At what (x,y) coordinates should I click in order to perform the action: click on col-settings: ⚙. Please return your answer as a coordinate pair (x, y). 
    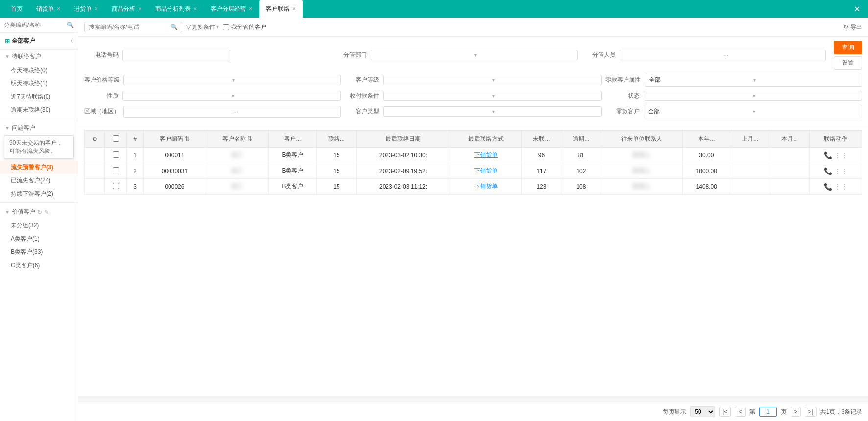
    Looking at the image, I should click on (95, 139).